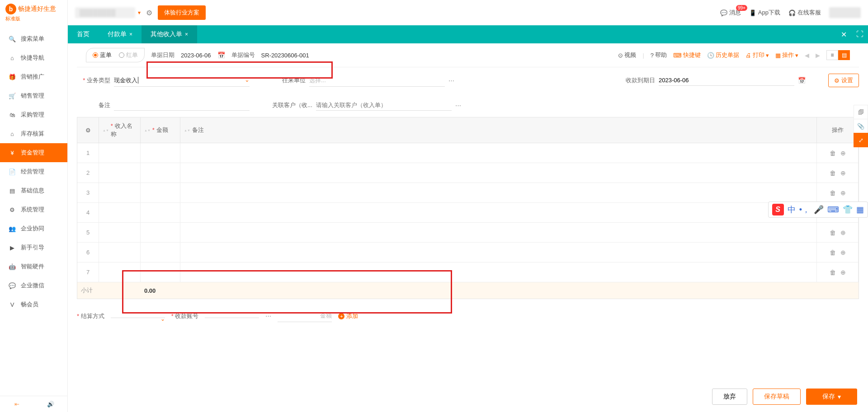 Image resolution: width=868 pixels, height=412 pixels. I want to click on sidebar-item-14: V畅会员, so click(33, 304).